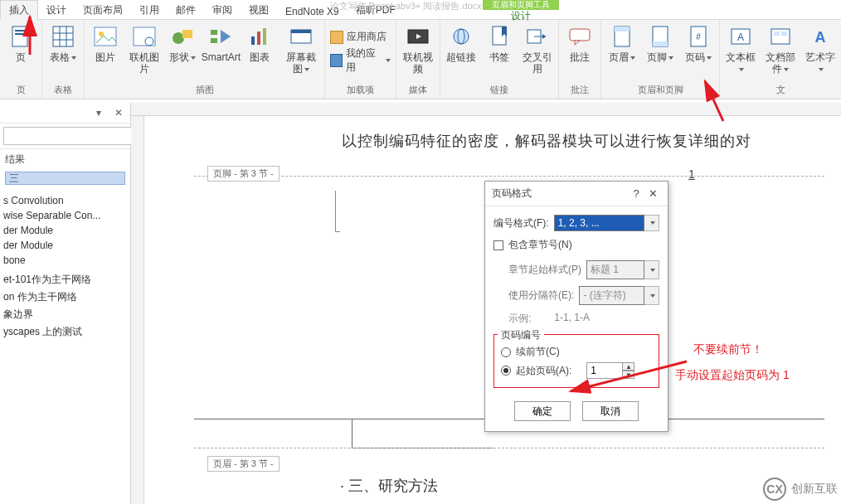 The image size is (841, 504). I want to click on group-label-media: 媒体, so click(418, 90).